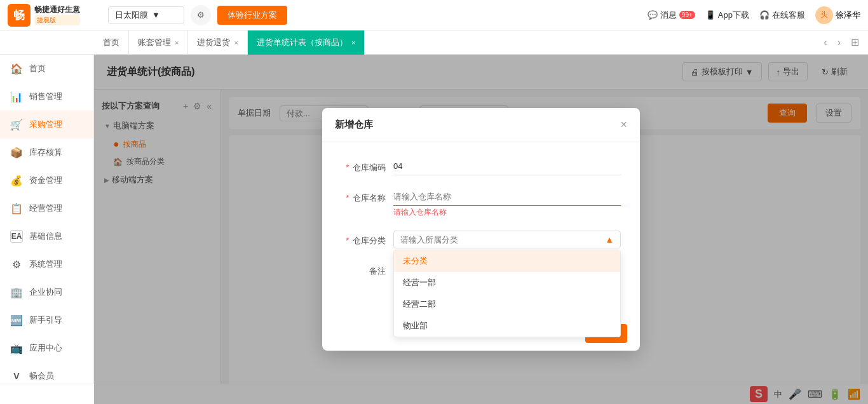 The width and height of the screenshot is (868, 404). I want to click on user-area: 头 徐泽华, so click(837, 15).